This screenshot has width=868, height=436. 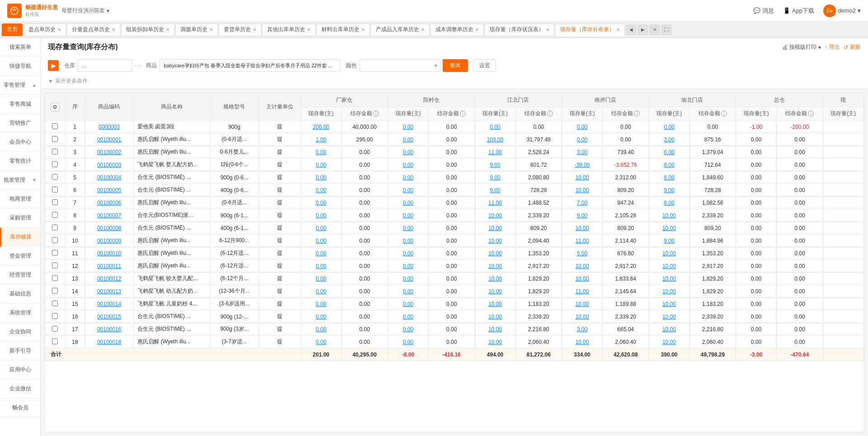 What do you see at coordinates (457, 30) in the screenshot?
I see `tab-item: 成本调整单历史 ✕` at bounding box center [457, 30].